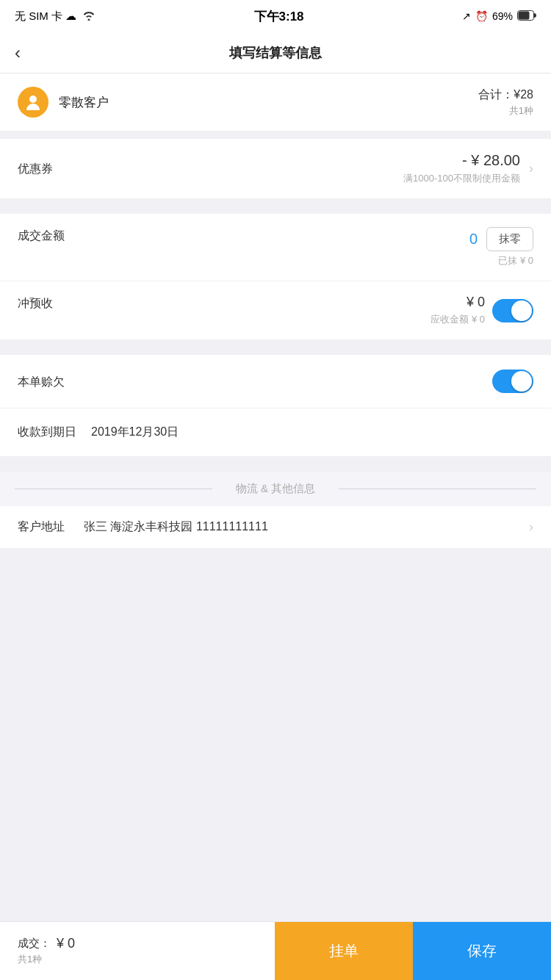  Describe the element at coordinates (276, 489) in the screenshot. I see `logistics-label: 物流 & 其他信息` at that location.